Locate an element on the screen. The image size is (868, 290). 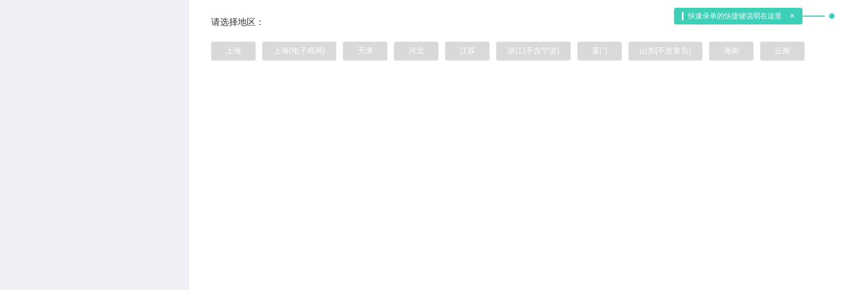
region-button: 河北 is located at coordinates (416, 51).